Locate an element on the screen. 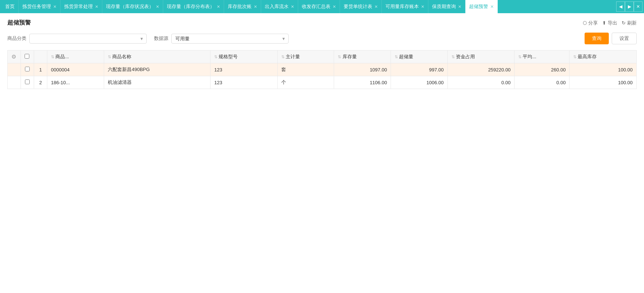 The width and height of the screenshot is (644, 293). row-unit: 个 is located at coordinates (306, 83).